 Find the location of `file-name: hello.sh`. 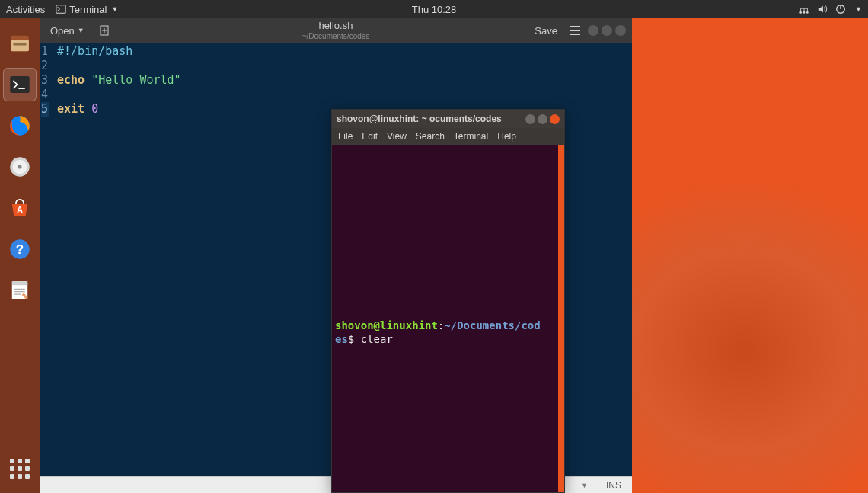

file-name: hello.sh is located at coordinates (337, 26).